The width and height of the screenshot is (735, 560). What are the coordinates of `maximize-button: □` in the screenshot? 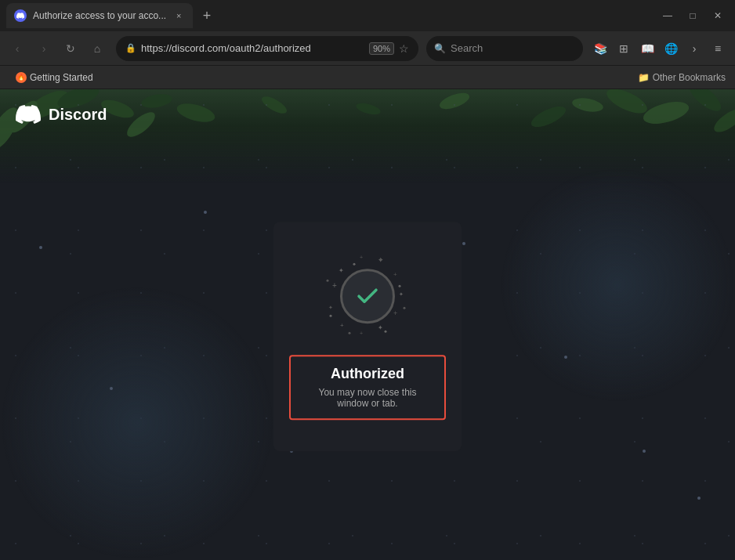 It's located at (693, 16).